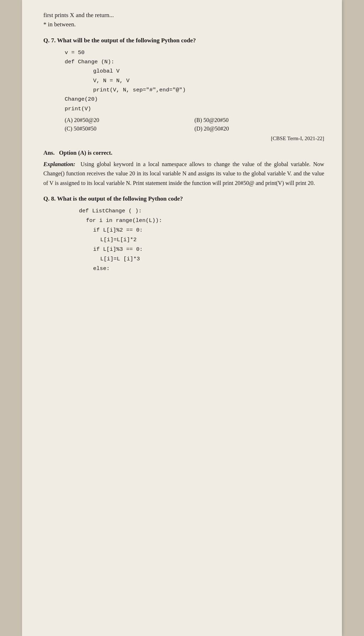 The height and width of the screenshot is (636, 364). What do you see at coordinates (49, 41) in the screenshot?
I see `q7-number: Q. 7.` at bounding box center [49, 41].